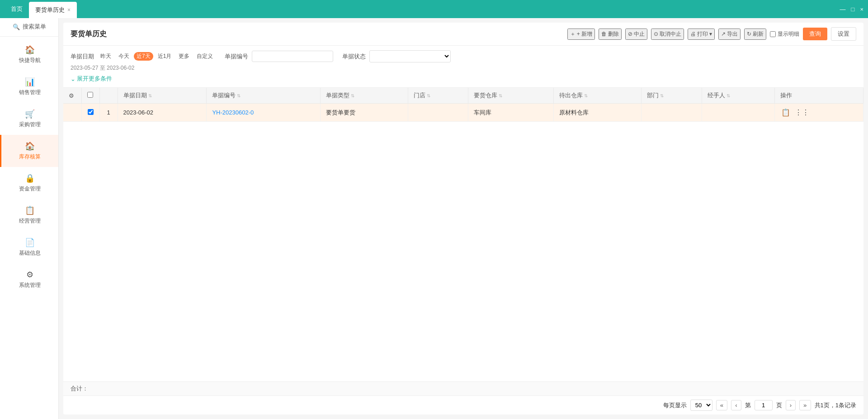  Describe the element at coordinates (29, 280) in the screenshot. I see `sidebar-item-system: ⚙ 系统管理` at that location.